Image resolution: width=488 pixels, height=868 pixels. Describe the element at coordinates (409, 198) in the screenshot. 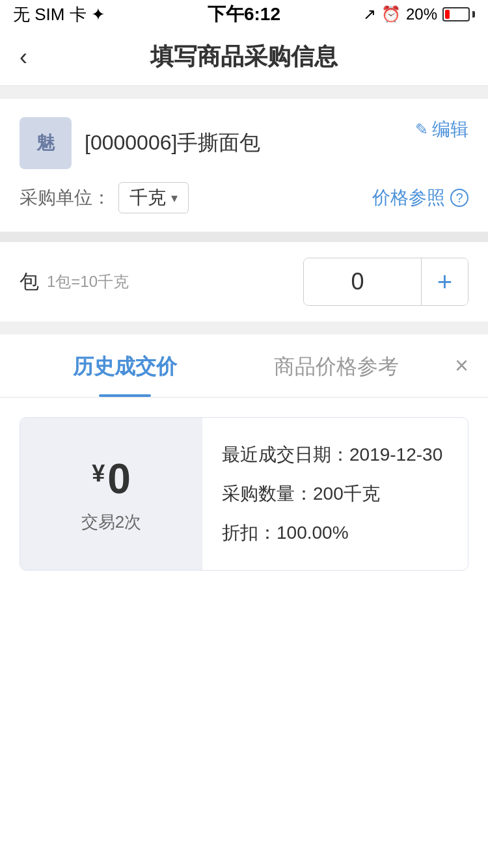

I see `price-ref-label: 价格参照` at that location.